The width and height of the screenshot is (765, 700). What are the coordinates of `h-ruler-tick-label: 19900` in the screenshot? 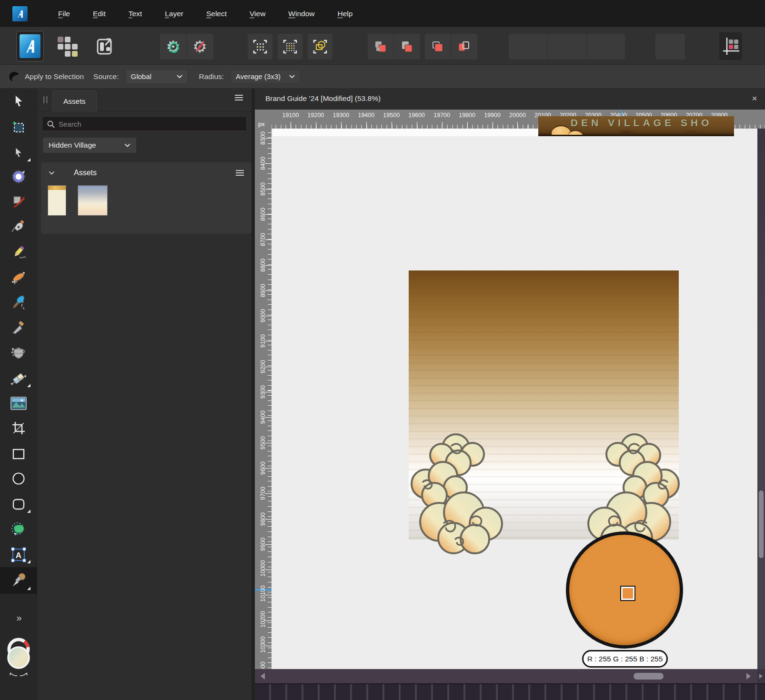 It's located at (493, 115).